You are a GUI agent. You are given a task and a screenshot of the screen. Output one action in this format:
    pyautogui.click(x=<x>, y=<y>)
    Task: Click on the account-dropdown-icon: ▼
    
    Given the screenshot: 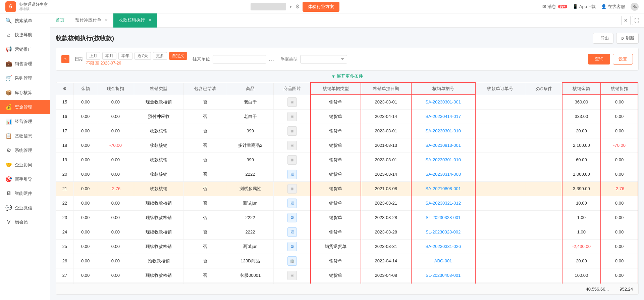 What is the action you would take?
    pyautogui.click(x=291, y=7)
    